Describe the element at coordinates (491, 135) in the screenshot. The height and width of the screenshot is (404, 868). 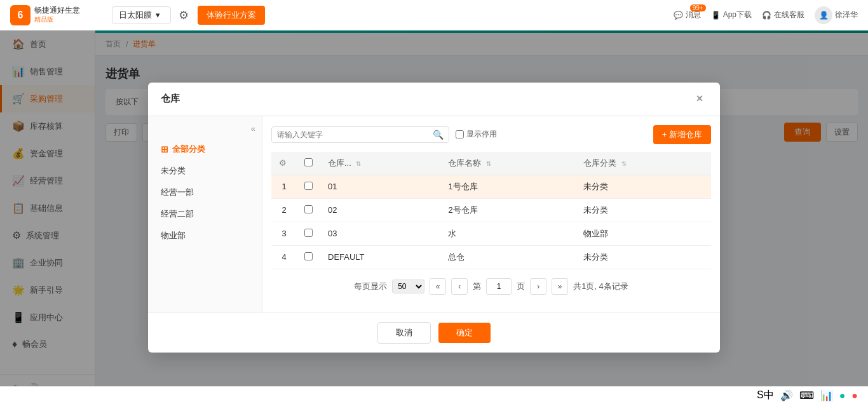
I see `modal-toolbar: 🔍 显示停用 + 新增仓库` at that location.